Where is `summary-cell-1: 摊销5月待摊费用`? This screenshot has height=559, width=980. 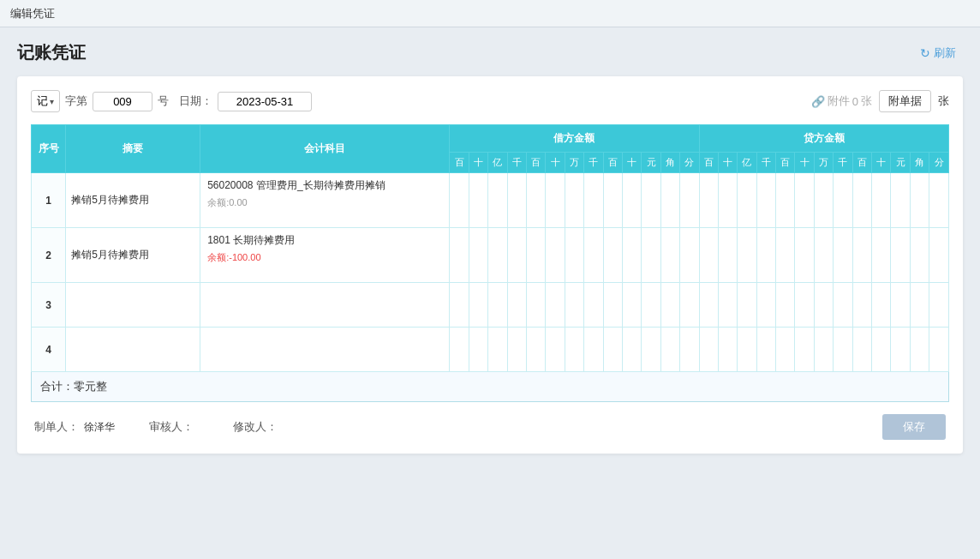
summary-cell-1: 摊销5月待摊费用 is located at coordinates (134, 255).